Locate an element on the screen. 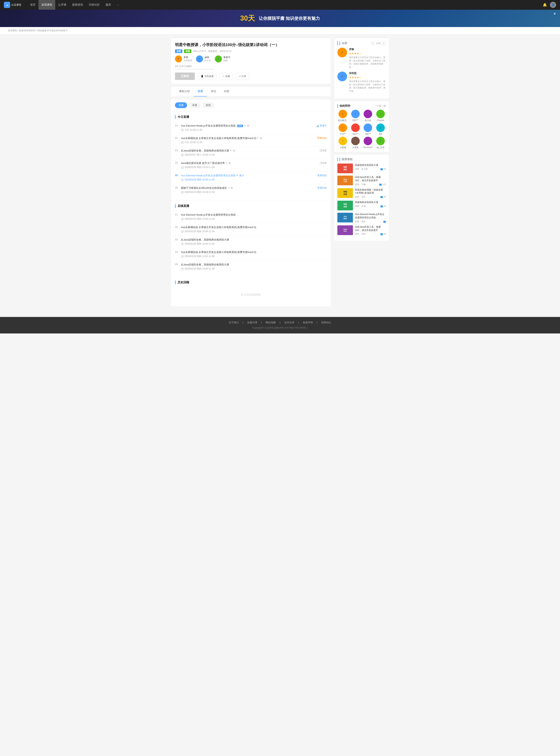 This screenshot has height=756, width=560. lesson-num-3: 04 is located at coordinates (178, 163).